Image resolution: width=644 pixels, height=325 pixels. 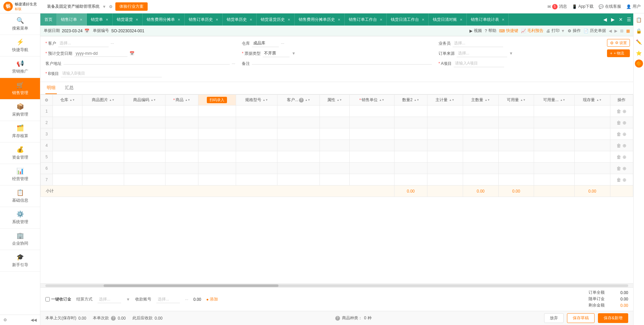 I want to click on row-3-image, so click(x=103, y=134).